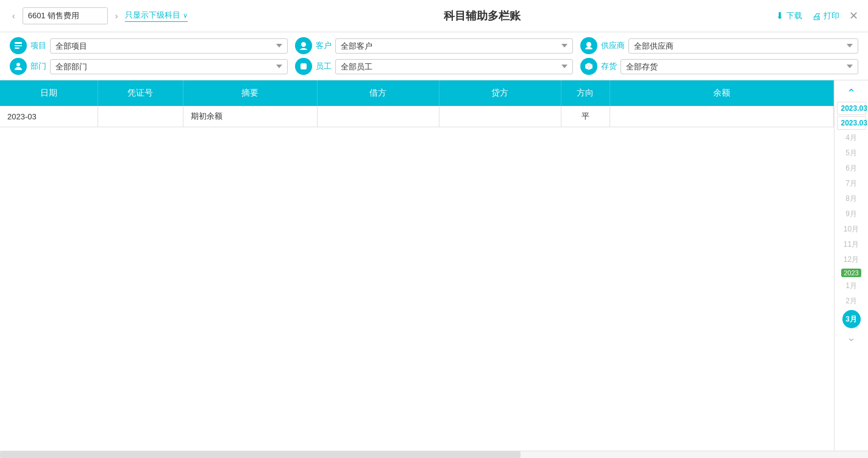 The width and height of the screenshot is (868, 458). Describe the element at coordinates (808, 16) in the screenshot. I see `toolbar-buttons: ⬇ 下载 🖨 打印` at that location.